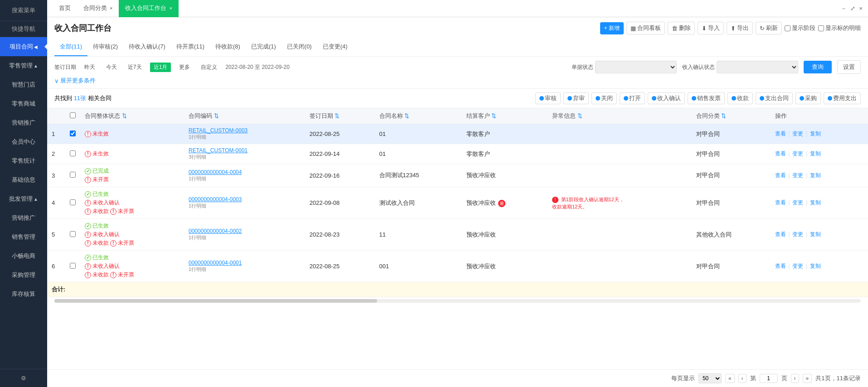 This screenshot has width=868, height=387. I want to click on doc-status-select, so click(636, 67).